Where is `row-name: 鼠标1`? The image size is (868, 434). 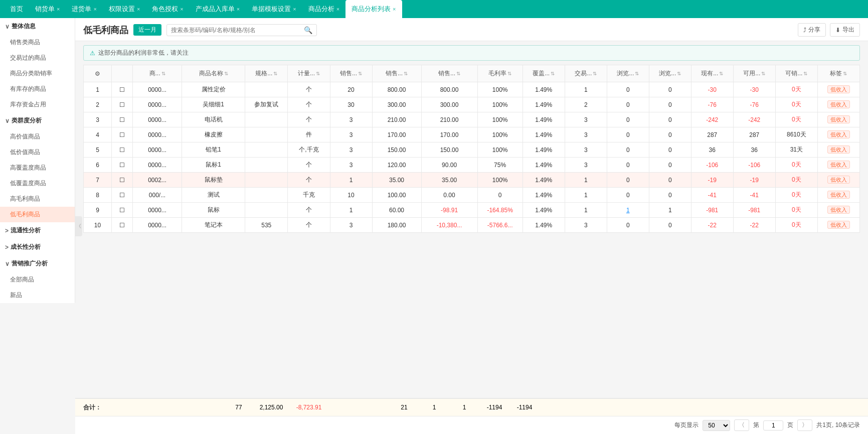
row-name: 鼠标1 is located at coordinates (214, 165).